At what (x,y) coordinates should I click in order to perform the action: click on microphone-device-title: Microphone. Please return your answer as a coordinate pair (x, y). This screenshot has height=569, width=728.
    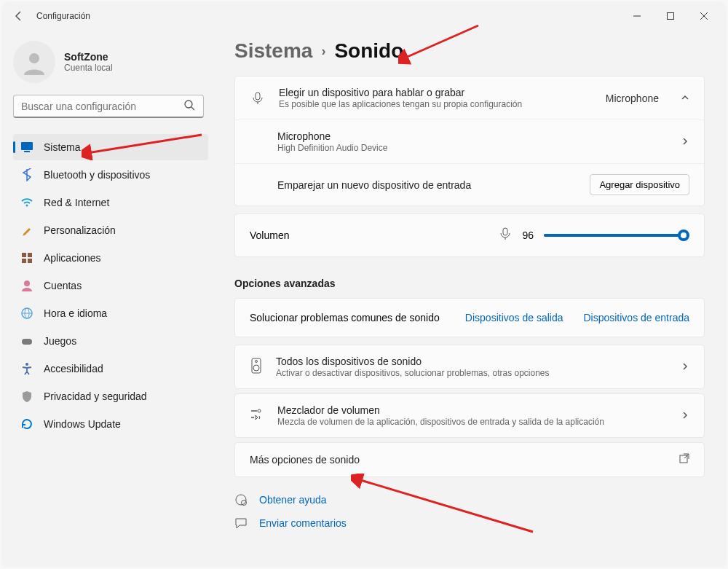
    Looking at the image, I should click on (468, 136).